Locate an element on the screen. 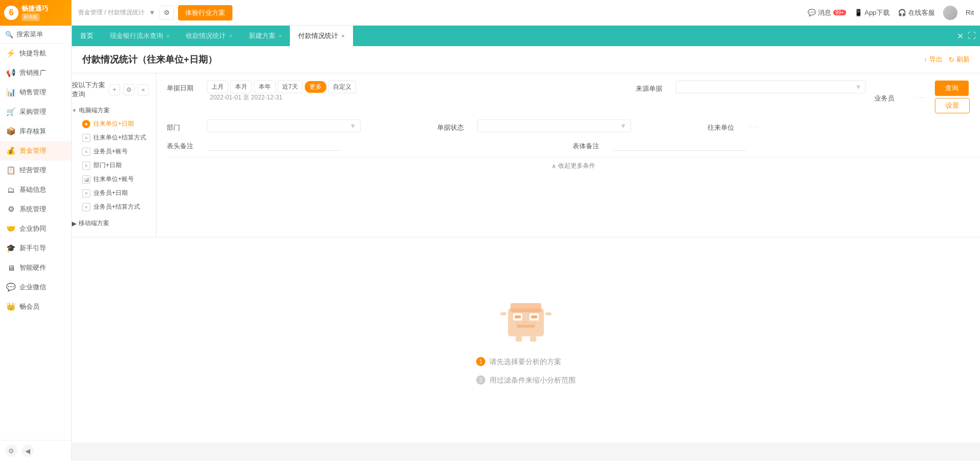  cash-flow-tab-label: 现金银行流水查询 is located at coordinates (136, 36).